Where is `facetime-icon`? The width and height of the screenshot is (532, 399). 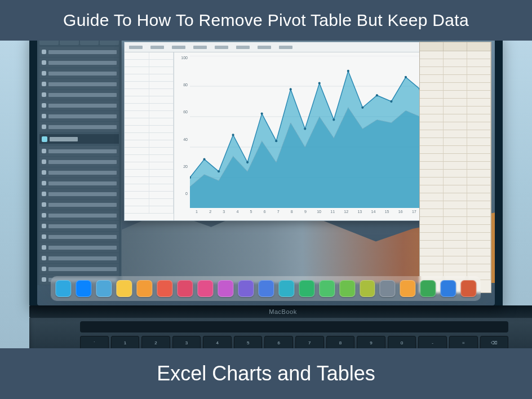
facetime-icon is located at coordinates (246, 289).